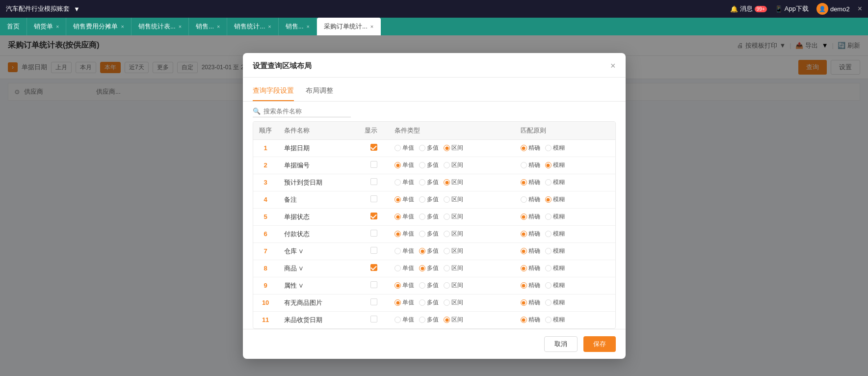 Image resolution: width=868 pixels, height=376 pixels. I want to click on radio-type-type_single-3: 单值, so click(404, 183).